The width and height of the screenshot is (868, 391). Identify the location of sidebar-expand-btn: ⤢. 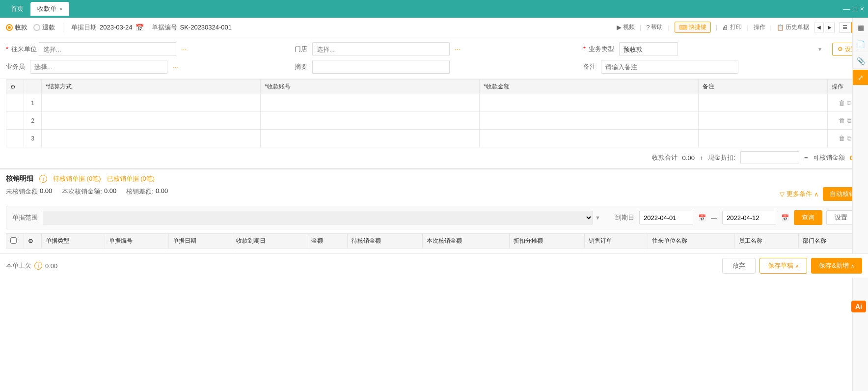
(860, 78).